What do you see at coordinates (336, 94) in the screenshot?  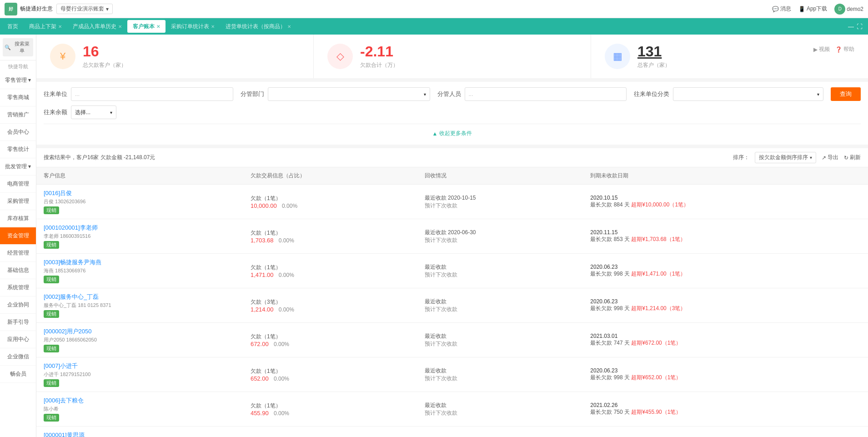 I see `filter-dept: 分管部门` at bounding box center [336, 94].